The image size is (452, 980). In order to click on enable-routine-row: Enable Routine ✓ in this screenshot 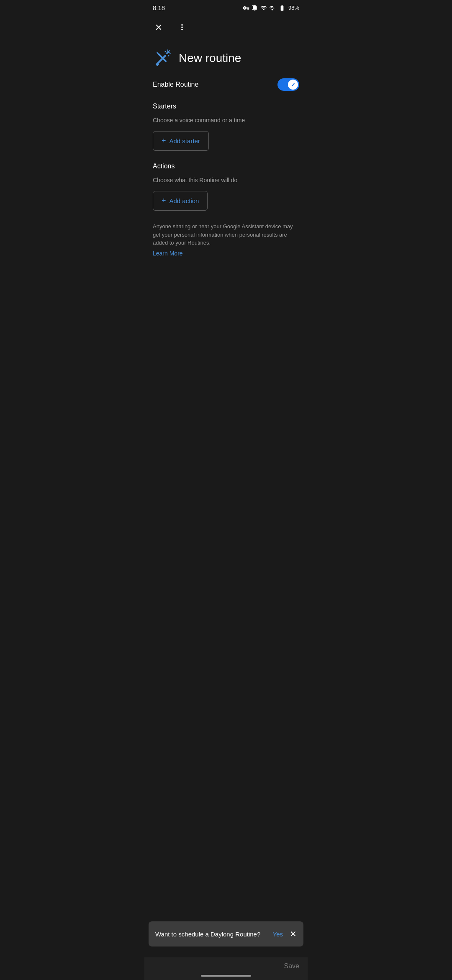, I will do `click(226, 85)`.